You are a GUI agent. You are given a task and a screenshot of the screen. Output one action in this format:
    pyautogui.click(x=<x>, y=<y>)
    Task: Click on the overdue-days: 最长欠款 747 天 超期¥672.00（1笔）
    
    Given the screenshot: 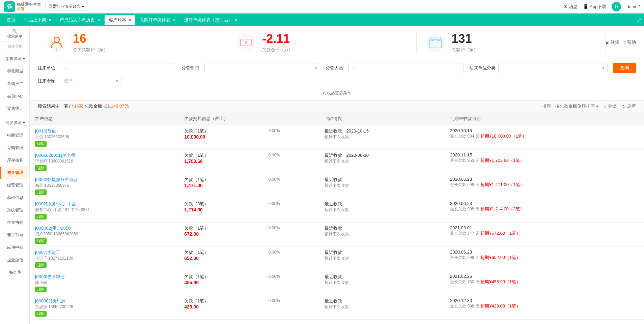 What is the action you would take?
    pyautogui.click(x=544, y=233)
    